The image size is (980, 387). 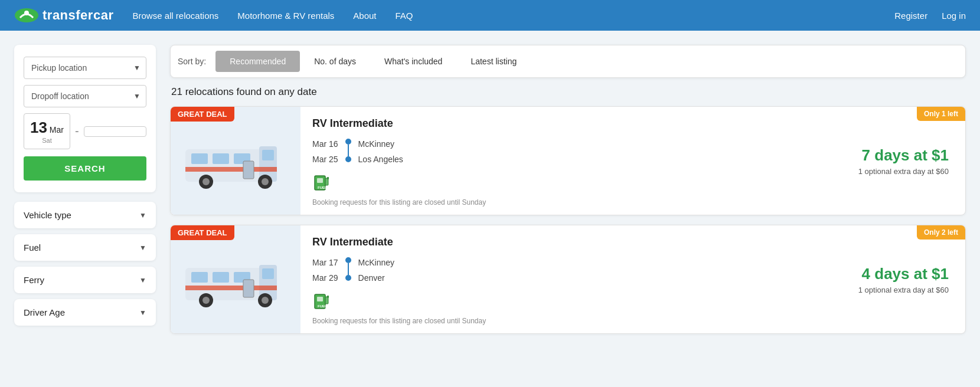 What do you see at coordinates (286, 15) in the screenshot?
I see `nav-motorhome: Motorhome & RV rentals` at bounding box center [286, 15].